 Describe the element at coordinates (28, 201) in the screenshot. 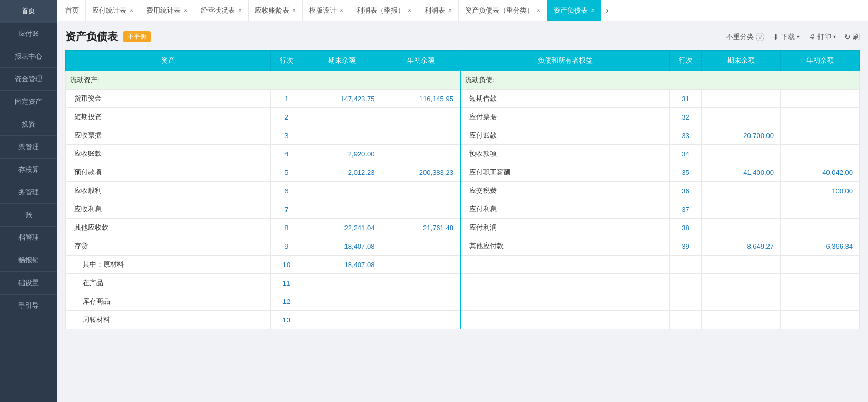

I see `sidebar: 首页 应付账 报表中心 资金管理 固定资产 投资 票管理 存核算 务管理 账 档…` at that location.